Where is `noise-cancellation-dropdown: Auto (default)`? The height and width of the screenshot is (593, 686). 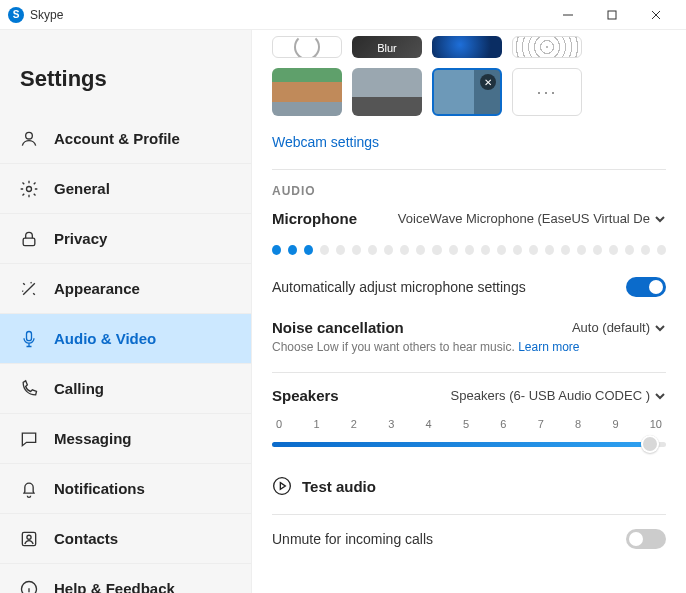
noise-cancellation-dropdown: Auto (default) is located at coordinates (619, 328).